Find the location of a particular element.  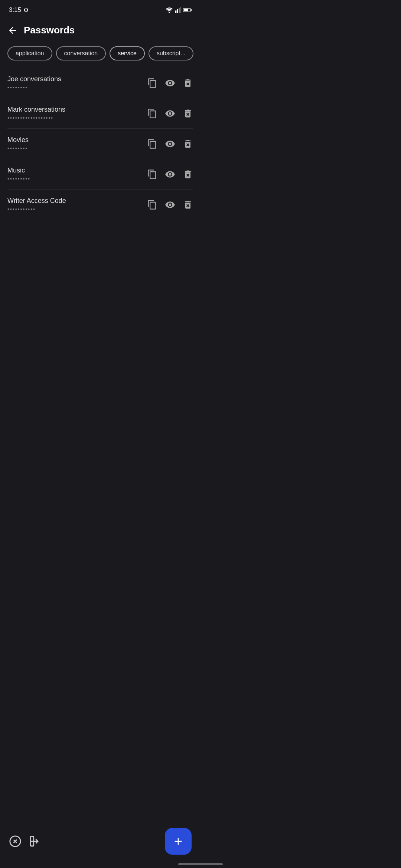

password-name: Joe conversations is located at coordinates (77, 79).